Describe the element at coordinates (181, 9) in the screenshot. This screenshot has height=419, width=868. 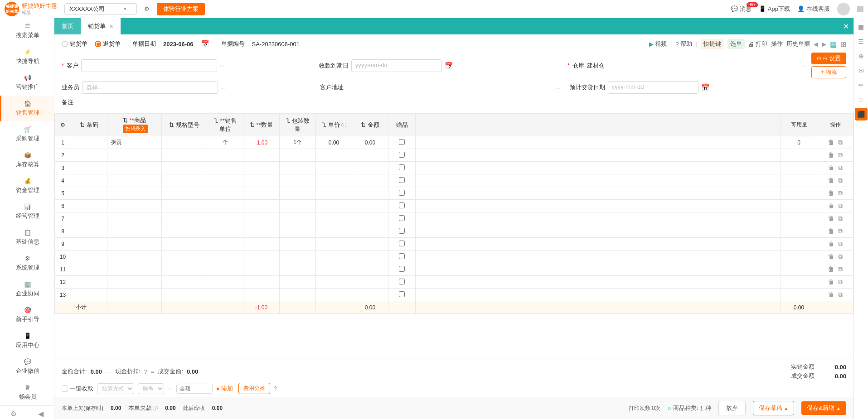
I see `trial-btn: 体验行业方案` at that location.